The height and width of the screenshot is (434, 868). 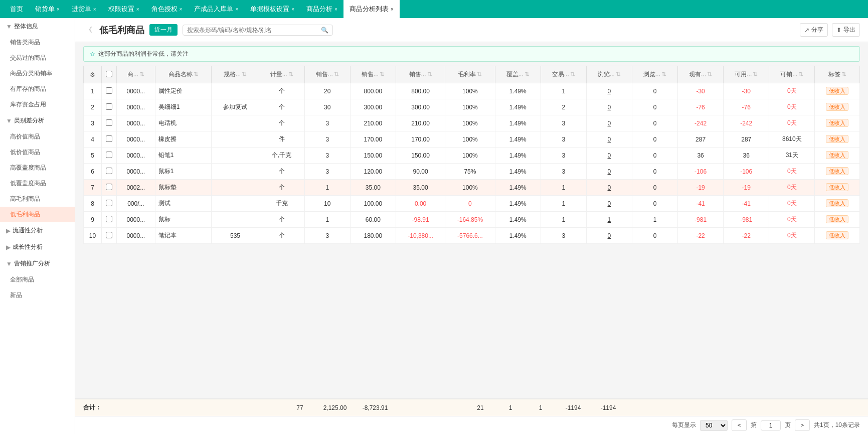 I want to click on col-code: 商...⇅, so click(x=136, y=75).